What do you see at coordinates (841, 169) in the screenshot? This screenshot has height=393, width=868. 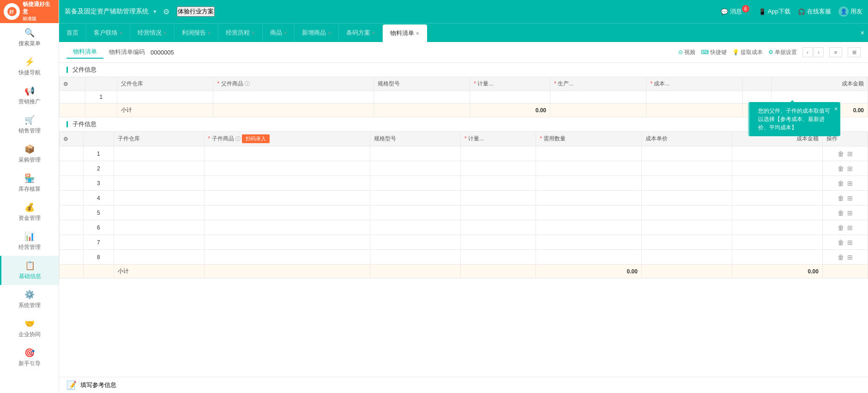 I see `delete-btn-2: 🗑` at bounding box center [841, 169].